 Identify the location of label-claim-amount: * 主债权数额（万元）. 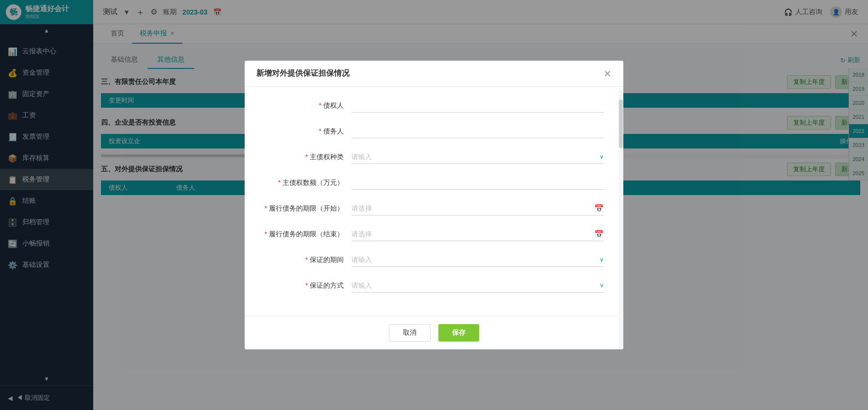
(308, 183).